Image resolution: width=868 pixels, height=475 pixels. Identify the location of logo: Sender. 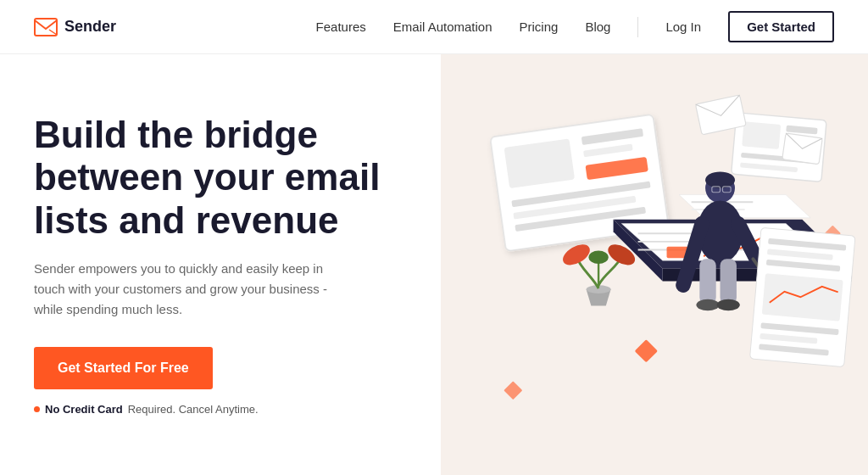
(75, 27).